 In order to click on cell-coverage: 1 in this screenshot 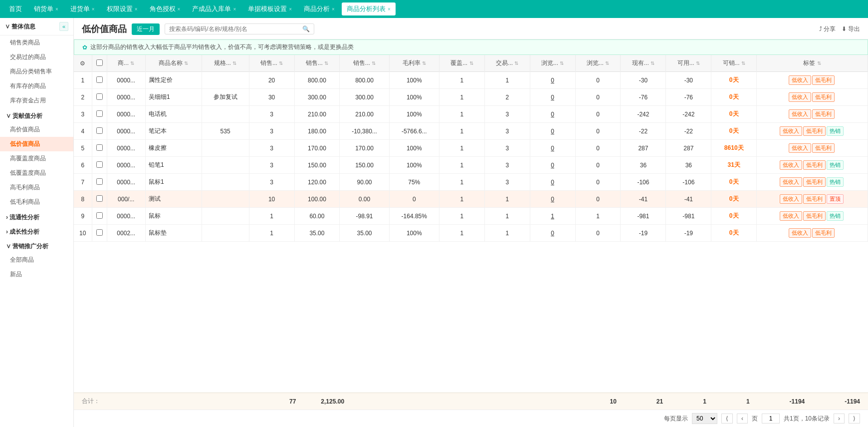, I will do `click(462, 114)`.